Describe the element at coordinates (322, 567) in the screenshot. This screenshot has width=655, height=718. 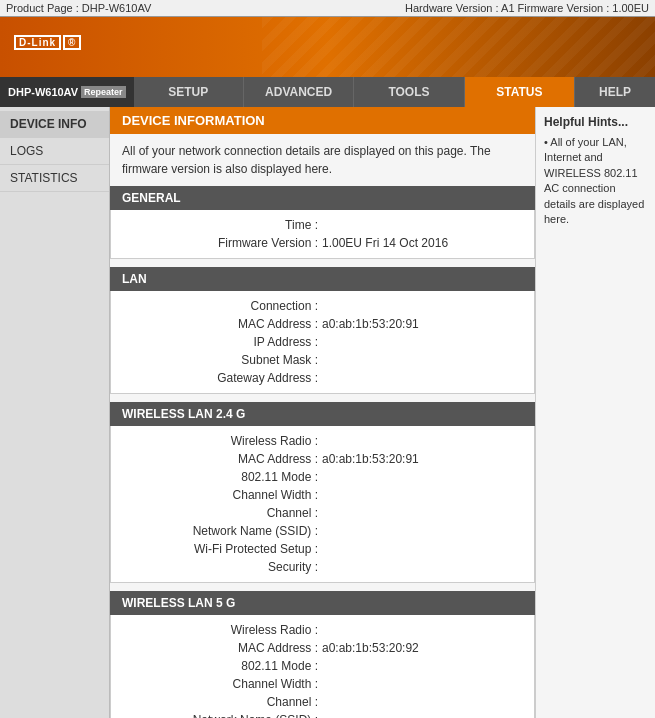
I see `field-24-security: Security :` at that location.